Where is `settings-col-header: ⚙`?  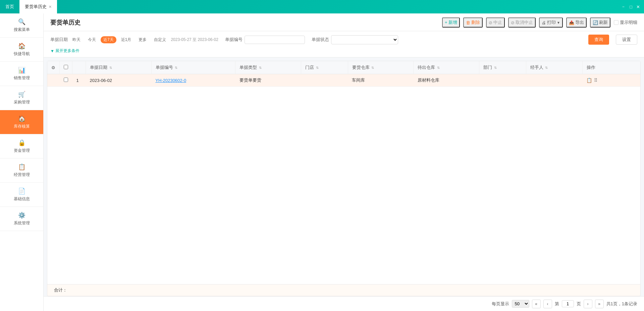
settings-col-header: ⚙ is located at coordinates (54, 68).